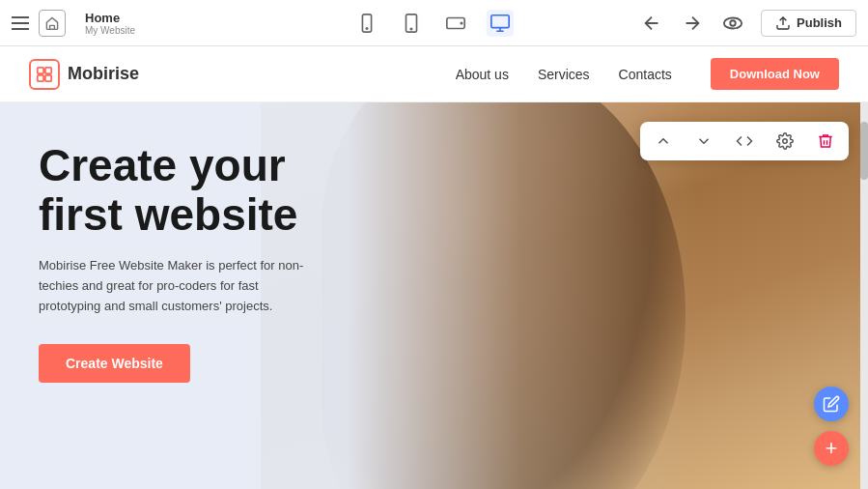 Image resolution: width=868 pixels, height=489 pixels. Describe the element at coordinates (692, 23) in the screenshot. I see `forward-button` at that location.